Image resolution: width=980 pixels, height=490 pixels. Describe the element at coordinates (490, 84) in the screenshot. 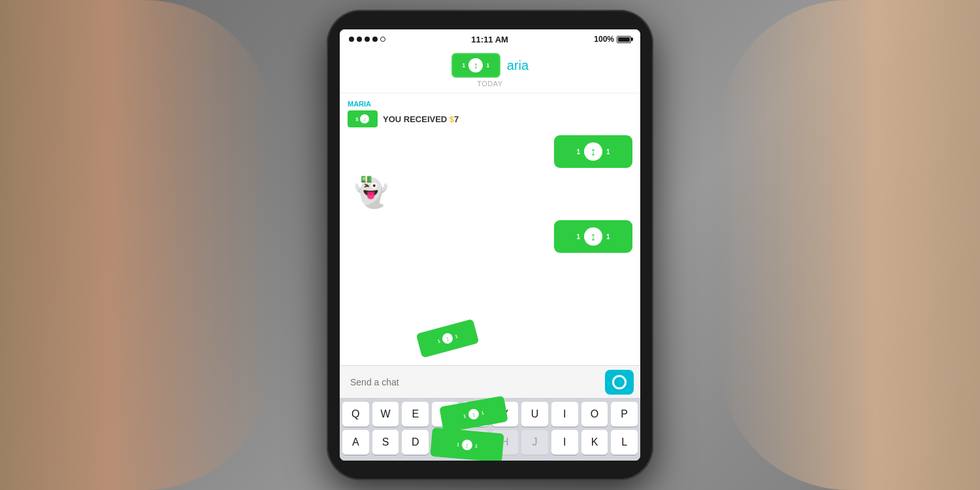

I see `chat-date: TODAY` at that location.